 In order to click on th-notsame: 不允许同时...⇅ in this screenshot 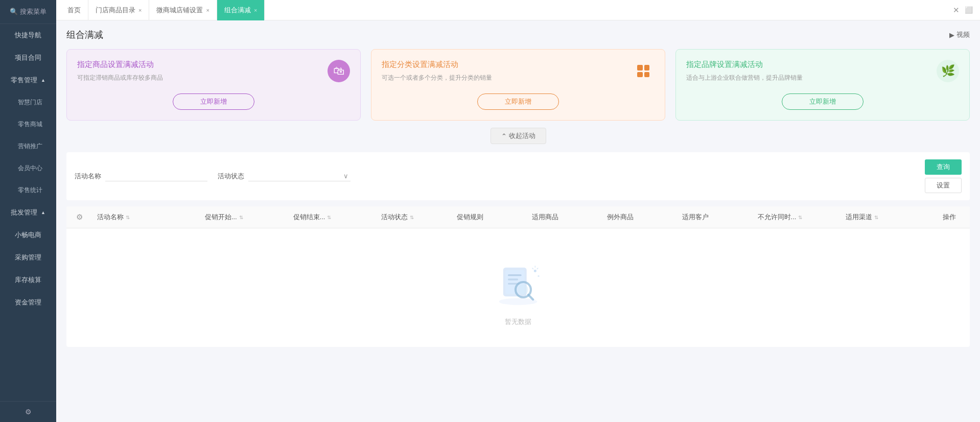, I will do `click(797, 217)`.